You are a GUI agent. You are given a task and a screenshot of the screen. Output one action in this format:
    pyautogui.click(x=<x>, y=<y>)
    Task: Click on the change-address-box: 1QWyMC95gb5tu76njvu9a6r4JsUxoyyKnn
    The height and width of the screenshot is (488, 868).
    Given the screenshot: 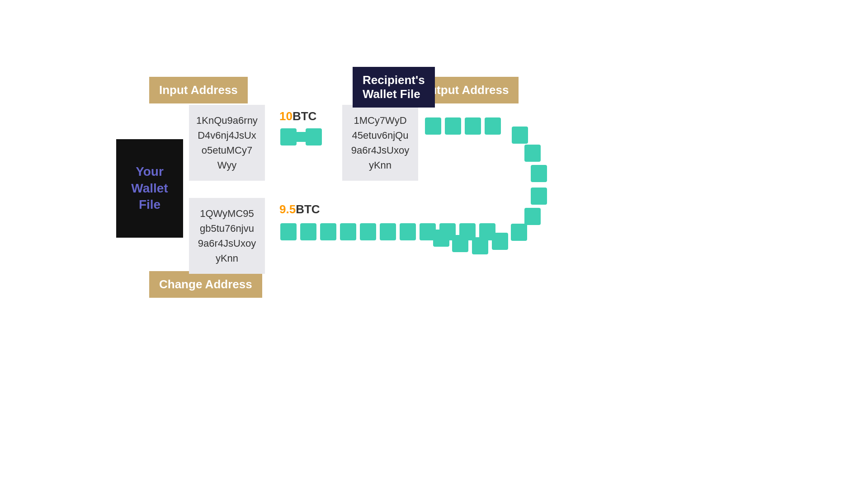 What is the action you would take?
    pyautogui.click(x=227, y=236)
    